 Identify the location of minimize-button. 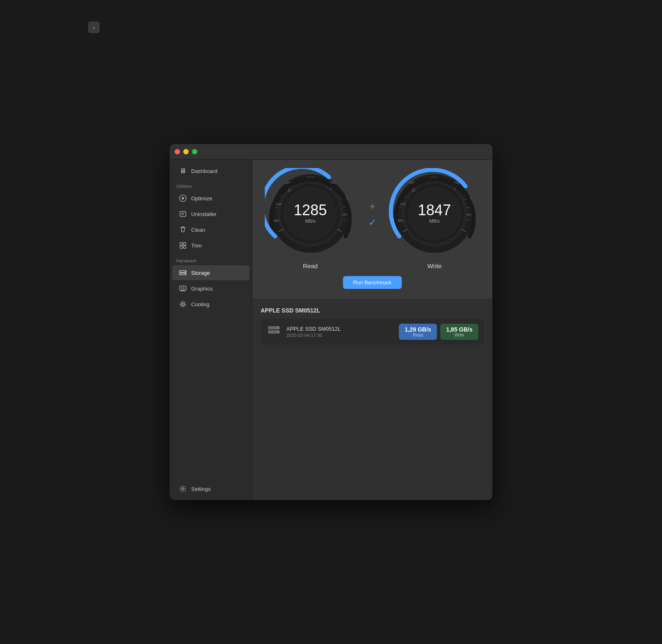
(186, 151).